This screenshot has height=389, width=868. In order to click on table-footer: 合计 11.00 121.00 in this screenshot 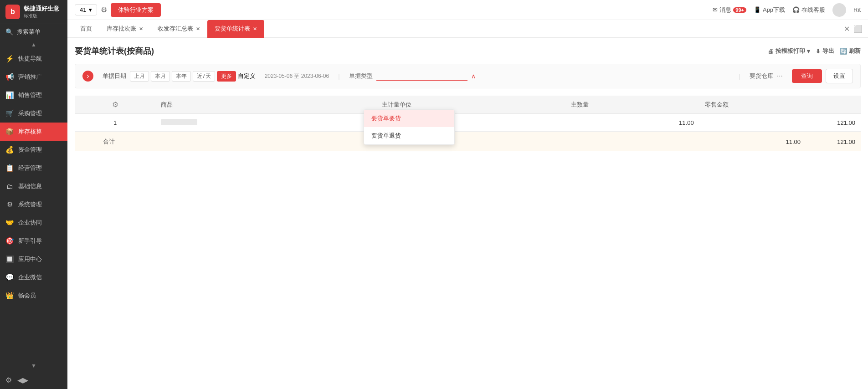, I will do `click(467, 141)`.